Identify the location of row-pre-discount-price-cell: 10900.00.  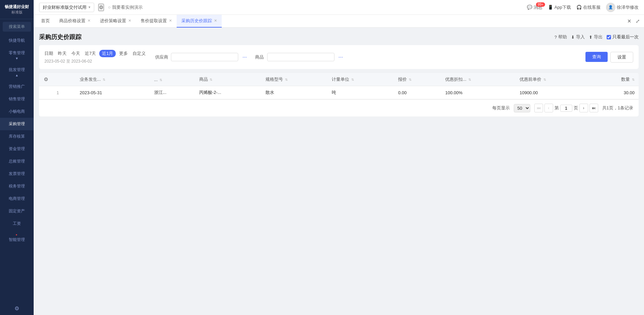
(553, 93).